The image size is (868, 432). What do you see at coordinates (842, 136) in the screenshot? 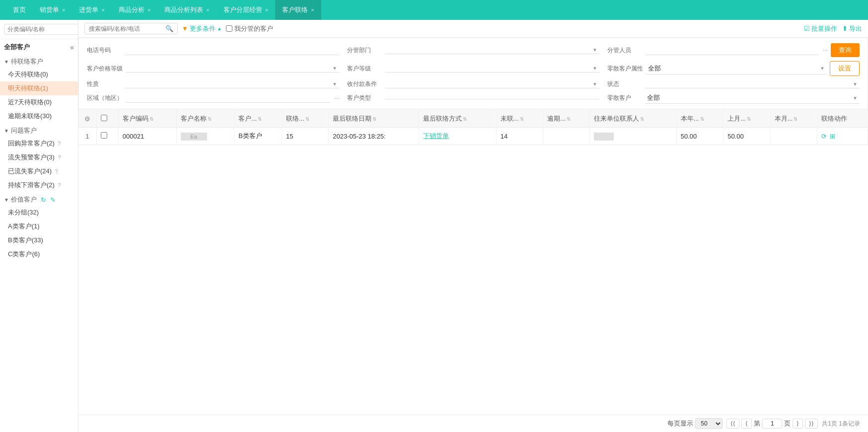
I see `cell-action: ⟳ ⊞` at bounding box center [842, 136].